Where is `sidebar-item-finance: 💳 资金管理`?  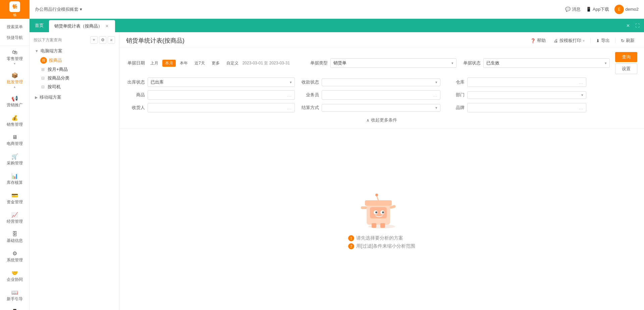
sidebar-item-finance: 💳 资金管理 is located at coordinates (15, 199).